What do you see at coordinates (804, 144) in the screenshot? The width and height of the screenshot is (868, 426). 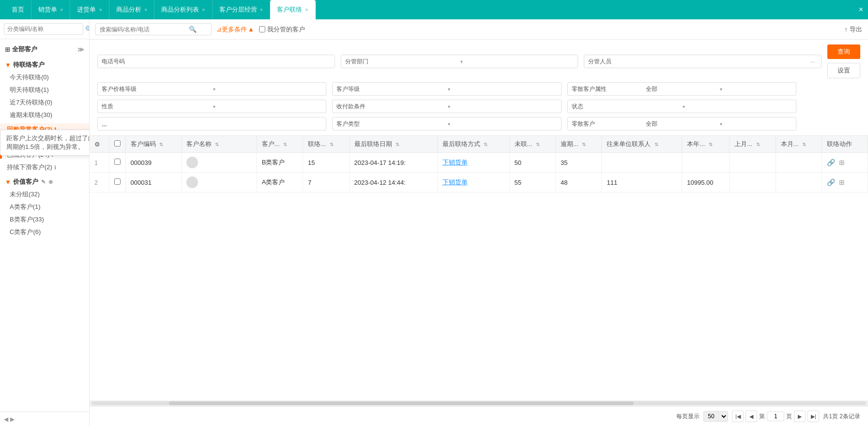 I see `sort-this-month: ⇅` at bounding box center [804, 144].